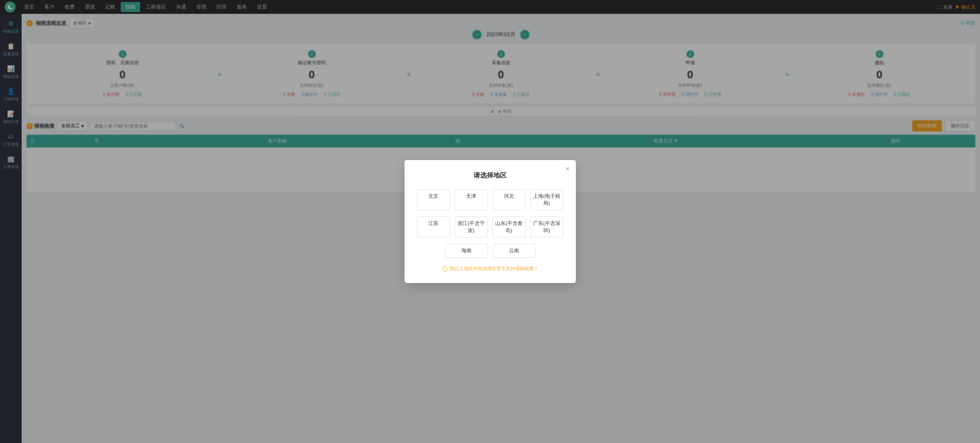 The image size is (980, 443). Describe the element at coordinates (509, 200) in the screenshot. I see `region-btn-hebei: 河北` at that location.